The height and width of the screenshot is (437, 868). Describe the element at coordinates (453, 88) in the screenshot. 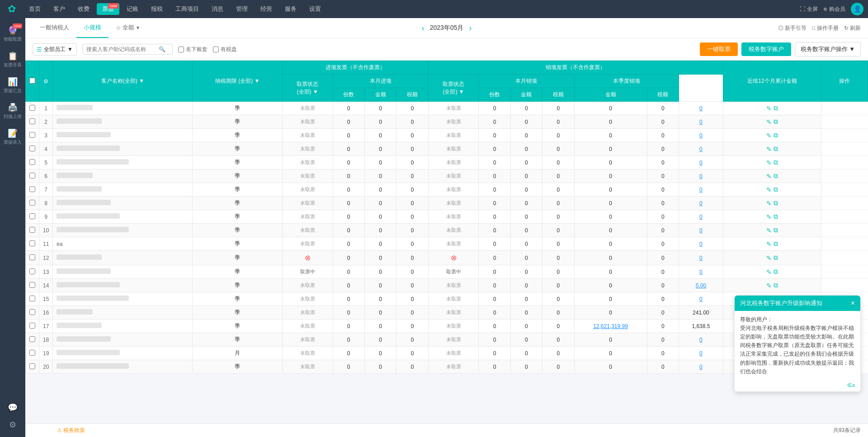

I see `th-out-ticket-status: 取票状态(全部) ▼` at that location.